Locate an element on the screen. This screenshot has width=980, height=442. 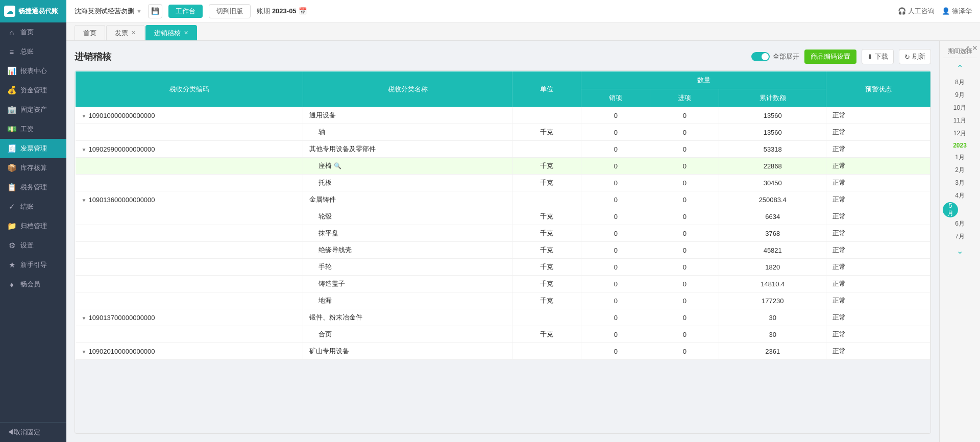
tab-home: 首页 is located at coordinates (90, 33).